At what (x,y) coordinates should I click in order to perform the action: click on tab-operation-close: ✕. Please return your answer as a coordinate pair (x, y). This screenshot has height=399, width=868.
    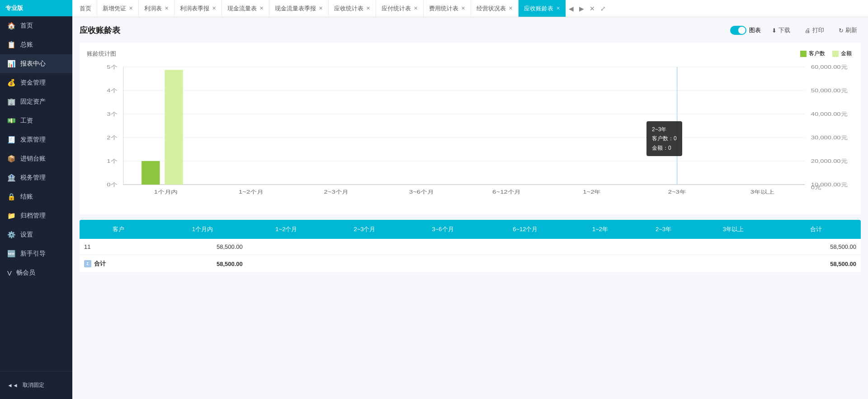
    Looking at the image, I should click on (511, 8).